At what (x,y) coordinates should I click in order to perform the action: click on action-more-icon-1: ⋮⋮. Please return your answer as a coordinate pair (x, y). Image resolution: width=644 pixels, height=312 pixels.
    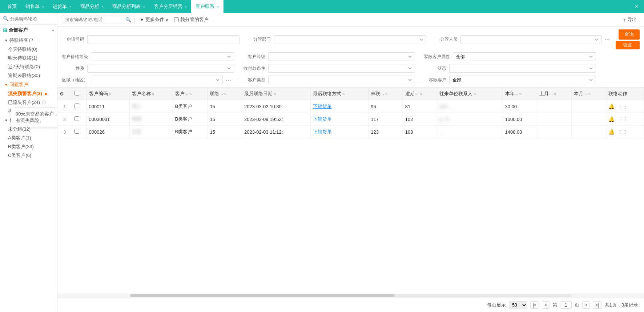
    Looking at the image, I should click on (623, 119).